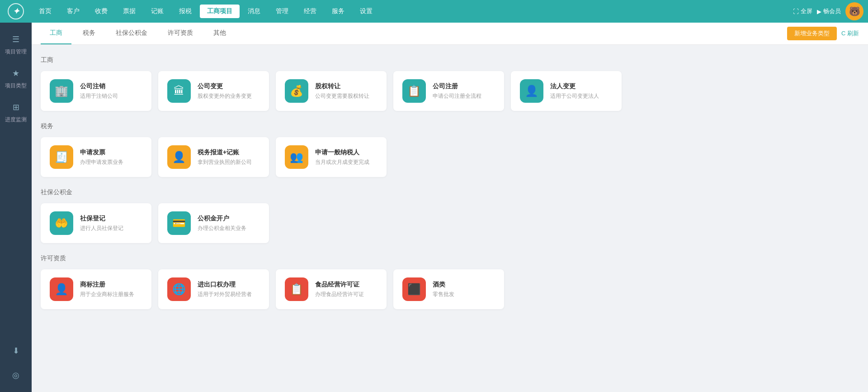 Image resolution: width=868 pixels, height=392 pixels. I want to click on service-card-食品经营许可证: 📋食品经营许可证办理食品经营许可证, so click(331, 289).